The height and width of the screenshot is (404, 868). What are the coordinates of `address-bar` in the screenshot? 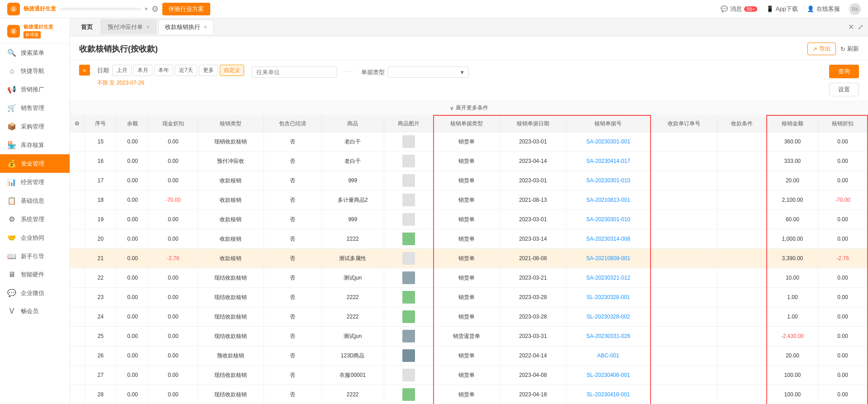 It's located at (100, 9).